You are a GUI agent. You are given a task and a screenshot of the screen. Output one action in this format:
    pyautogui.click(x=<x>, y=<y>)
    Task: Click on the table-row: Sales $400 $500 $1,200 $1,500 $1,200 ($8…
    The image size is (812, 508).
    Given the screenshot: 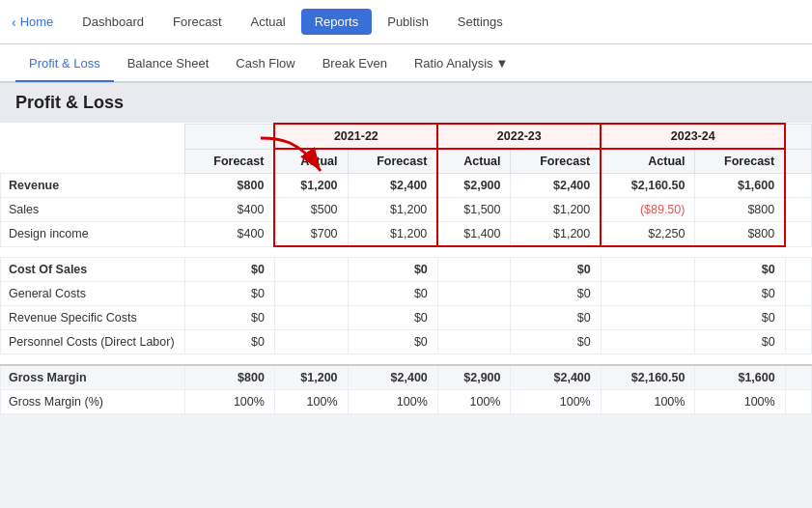 What is the action you would take?
    pyautogui.click(x=406, y=211)
    